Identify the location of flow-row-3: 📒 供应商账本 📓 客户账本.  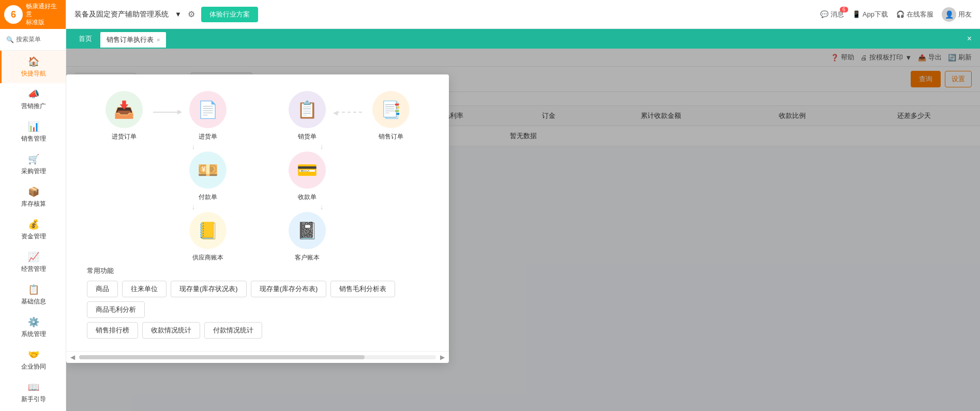
(258, 237).